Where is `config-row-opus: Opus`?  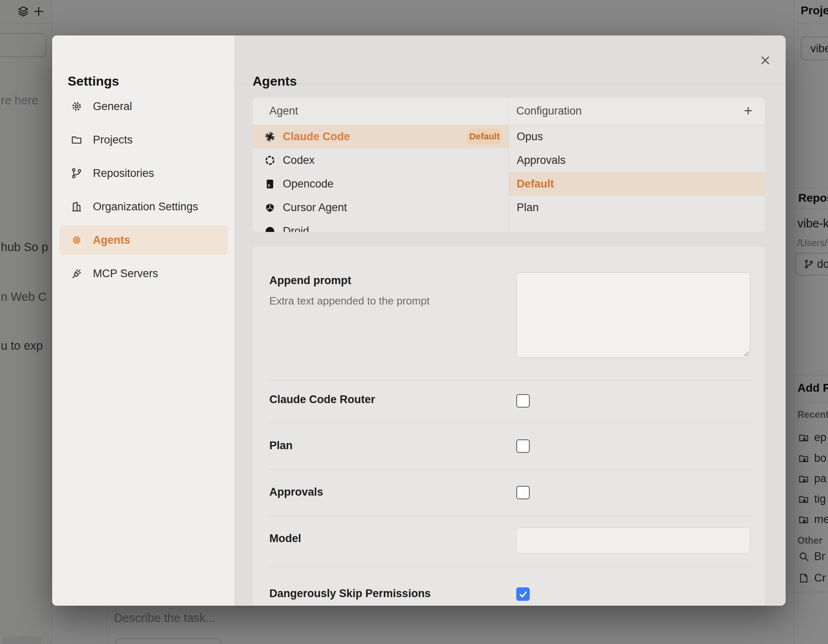 config-row-opus: Opus is located at coordinates (637, 137).